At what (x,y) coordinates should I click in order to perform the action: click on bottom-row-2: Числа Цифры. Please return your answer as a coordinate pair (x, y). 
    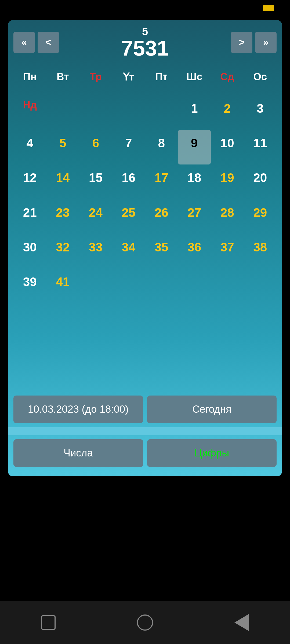
    Looking at the image, I should click on (145, 453).